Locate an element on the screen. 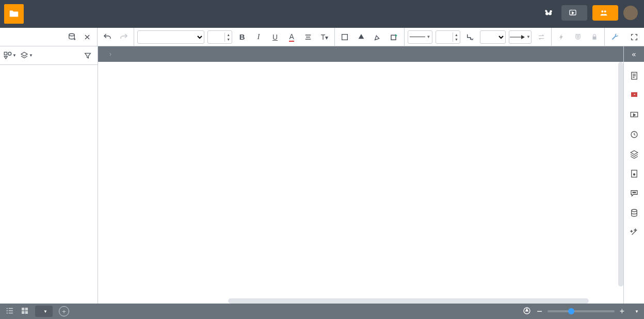 Image resolution: width=644 pixels, height=319 pixels. action-button is located at coordinates (561, 37).